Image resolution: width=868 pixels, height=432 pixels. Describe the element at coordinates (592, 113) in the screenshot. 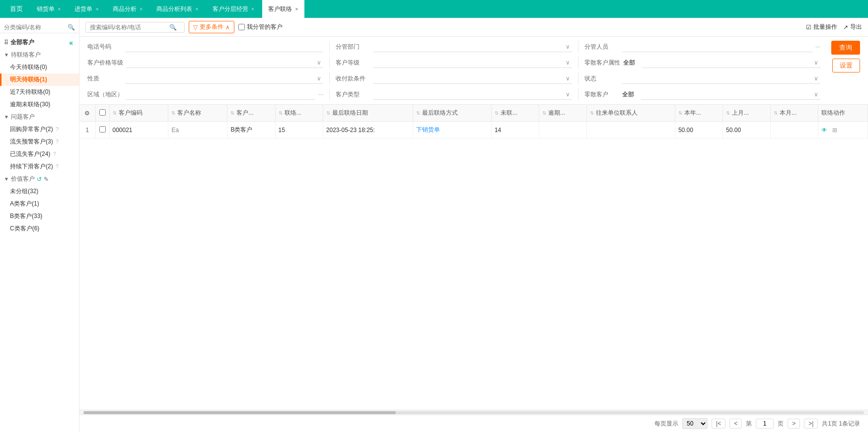

I see `sort-icon-9: ⇅` at that location.